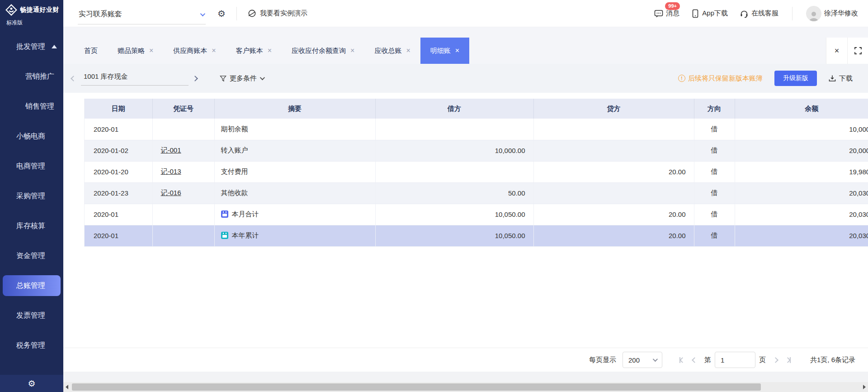 This screenshot has width=868, height=392. I want to click on col-header-balance: 余额, so click(801, 109).